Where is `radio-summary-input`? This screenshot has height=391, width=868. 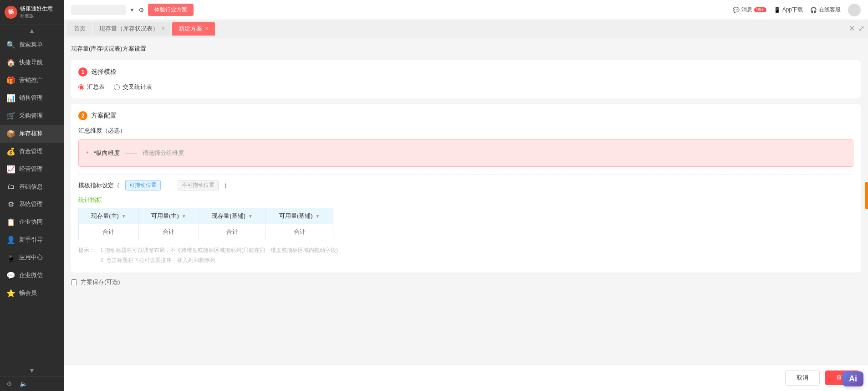 radio-summary-input is located at coordinates (81, 87).